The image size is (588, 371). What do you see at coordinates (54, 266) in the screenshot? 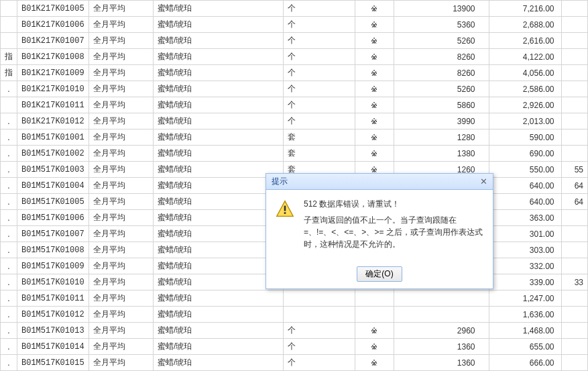
I see `cell-code: B01M517K01009` at bounding box center [54, 266].